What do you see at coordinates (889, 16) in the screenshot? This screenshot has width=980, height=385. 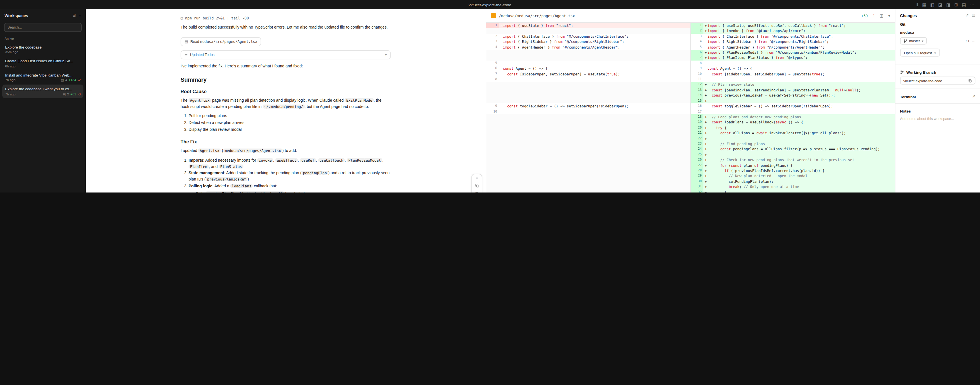 I see `diff-menu-icon: ▾` at bounding box center [889, 16].